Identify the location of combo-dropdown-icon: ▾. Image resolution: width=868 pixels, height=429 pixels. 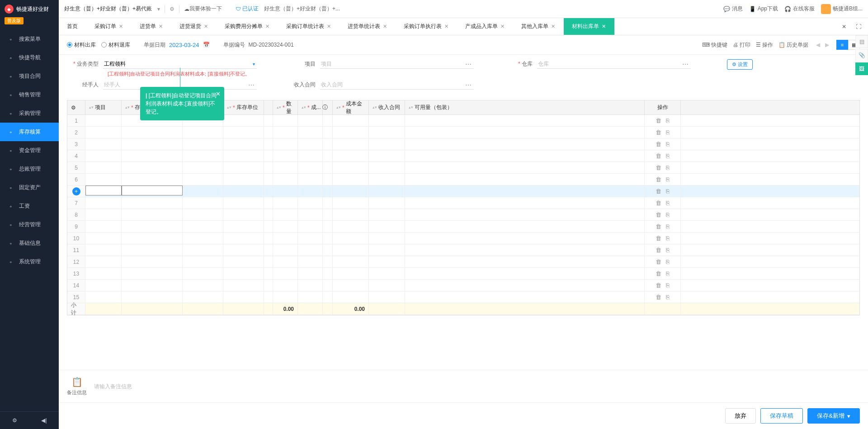
(159, 9).